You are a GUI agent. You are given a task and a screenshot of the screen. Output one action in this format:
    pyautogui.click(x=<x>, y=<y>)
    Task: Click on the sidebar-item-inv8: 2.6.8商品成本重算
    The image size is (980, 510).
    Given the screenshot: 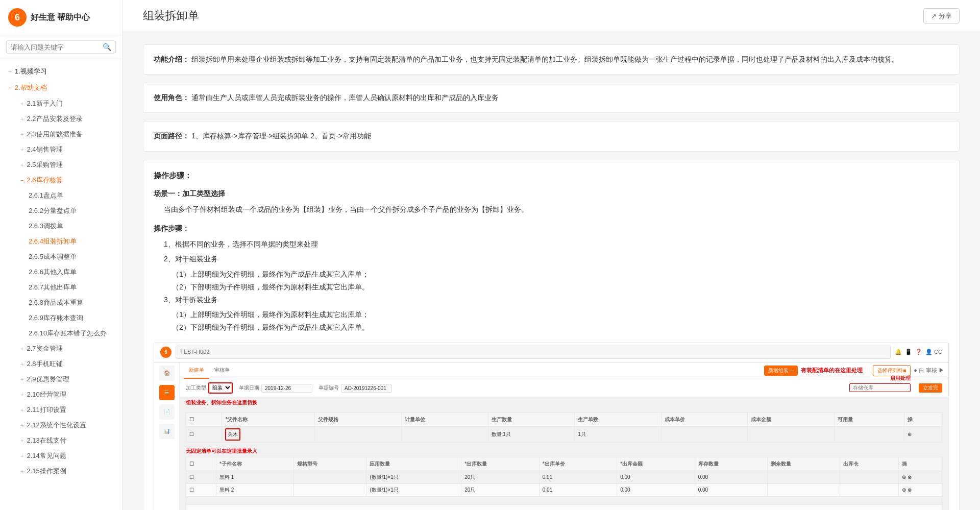 What is the action you would take?
    pyautogui.click(x=71, y=303)
    